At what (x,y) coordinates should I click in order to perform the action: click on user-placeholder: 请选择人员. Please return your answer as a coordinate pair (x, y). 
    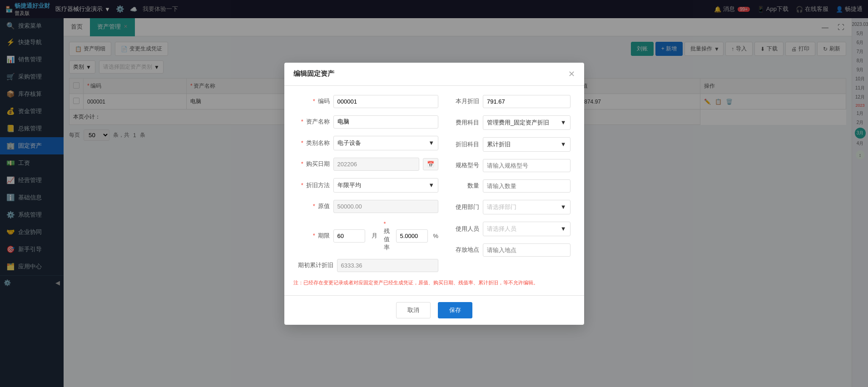
    Looking at the image, I should click on (501, 229).